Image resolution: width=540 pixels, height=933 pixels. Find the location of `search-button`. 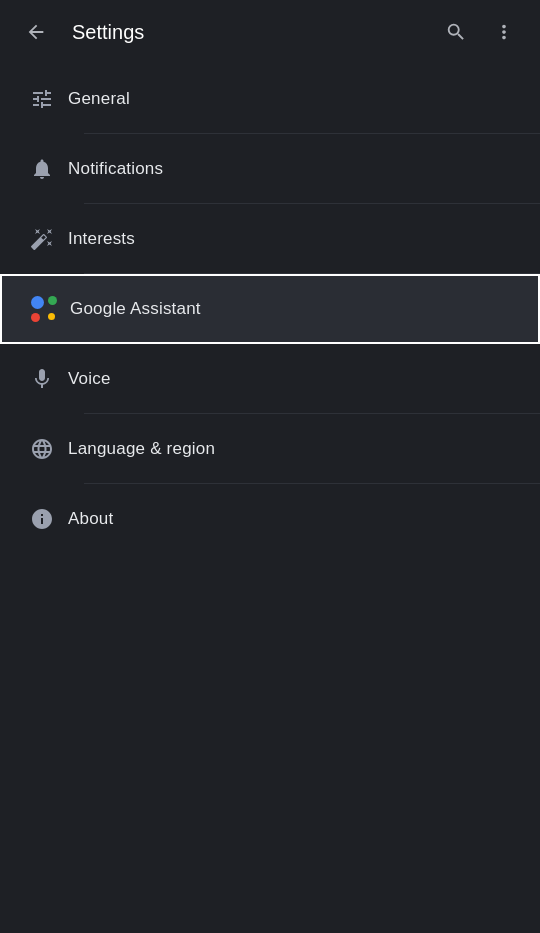

search-button is located at coordinates (456, 32).